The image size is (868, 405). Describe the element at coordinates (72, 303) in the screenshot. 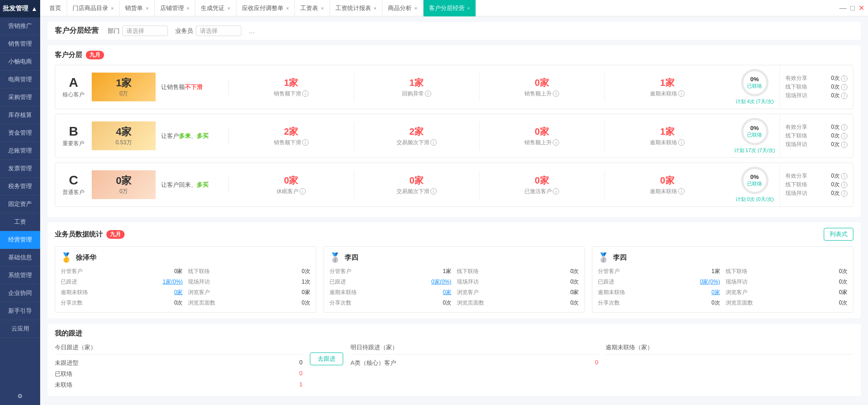

I see `staff-stat-label: 分享次数` at that location.